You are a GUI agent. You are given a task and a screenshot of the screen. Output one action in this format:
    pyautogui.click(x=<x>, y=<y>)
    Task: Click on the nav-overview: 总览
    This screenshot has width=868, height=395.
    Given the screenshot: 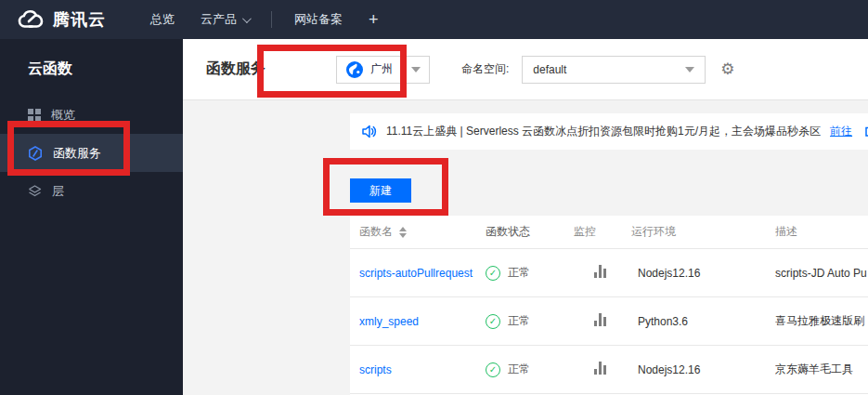 What is the action you would take?
    pyautogui.click(x=162, y=20)
    